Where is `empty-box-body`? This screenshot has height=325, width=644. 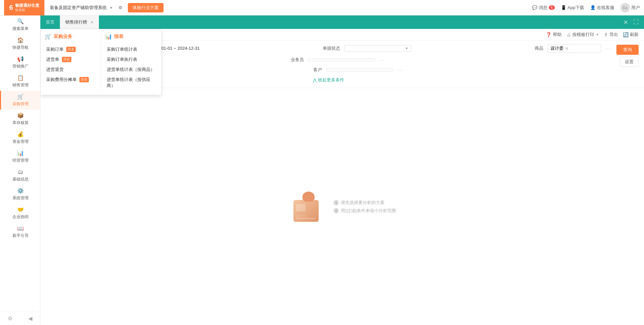 empty-box-body is located at coordinates (306, 211).